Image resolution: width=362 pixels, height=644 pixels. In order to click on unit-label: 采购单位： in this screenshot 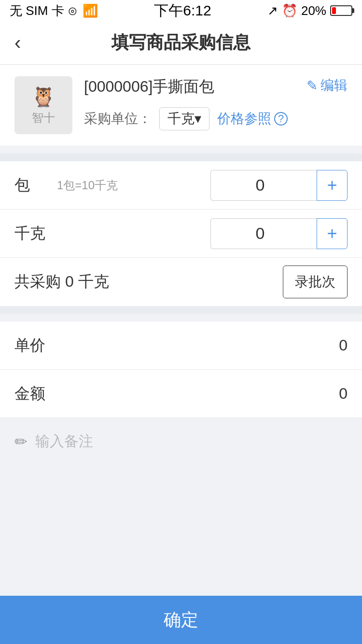, I will do `click(118, 119)`.